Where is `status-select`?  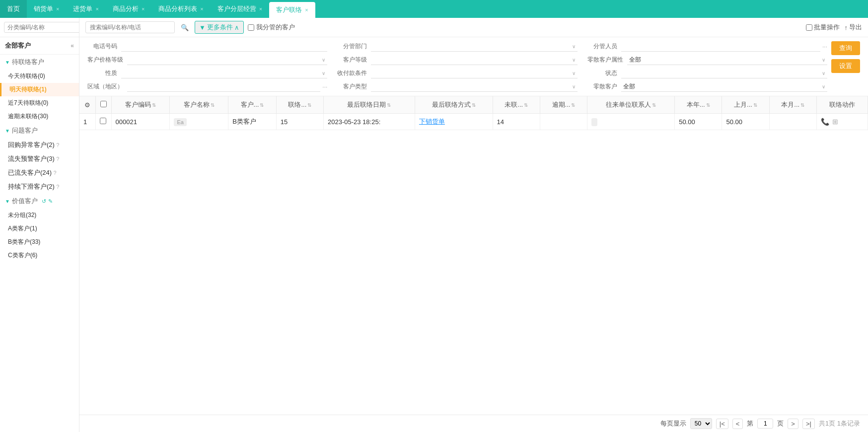 status-select is located at coordinates (724, 73).